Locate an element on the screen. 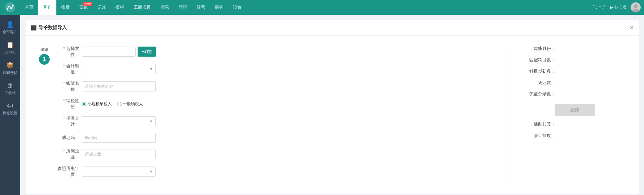 The height and width of the screenshot is (195, 644). accountant-row: 指派会计： ▼ is located at coordinates (105, 121).